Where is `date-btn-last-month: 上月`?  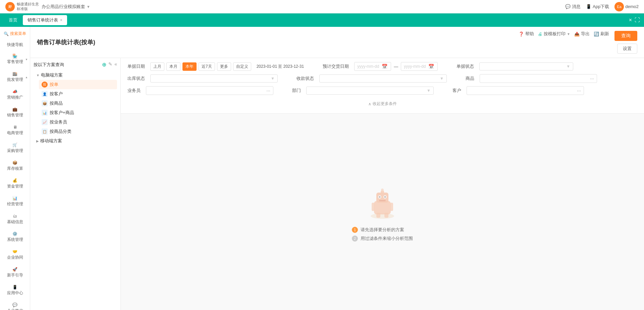
date-btn-last-month: 上月 is located at coordinates (157, 66).